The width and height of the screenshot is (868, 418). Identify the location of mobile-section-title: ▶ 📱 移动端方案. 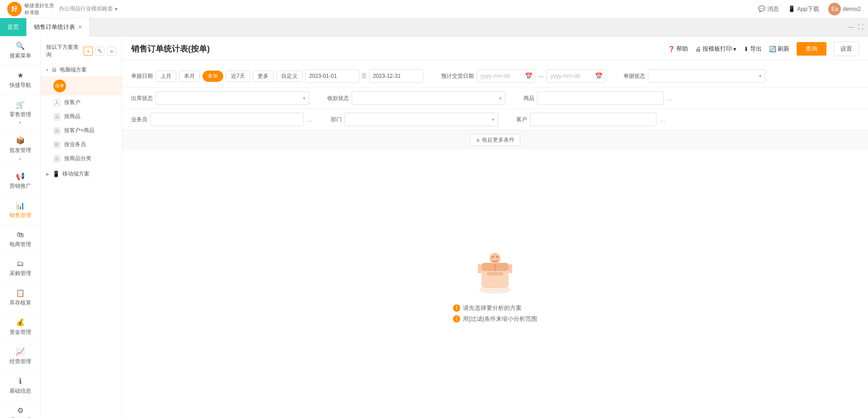
(81, 174).